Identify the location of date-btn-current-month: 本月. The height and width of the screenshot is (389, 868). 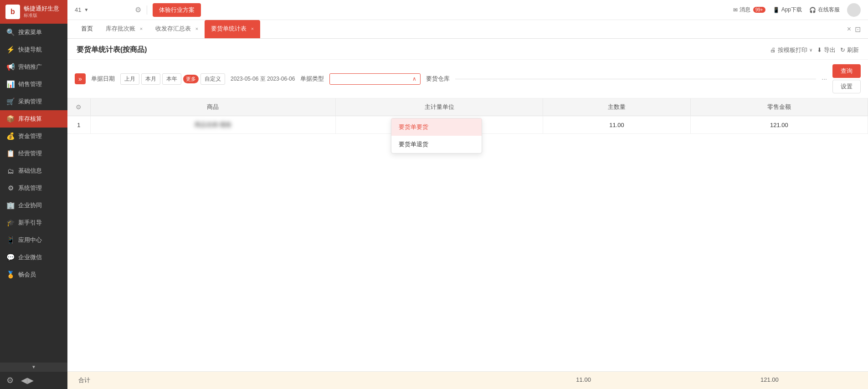
(151, 79).